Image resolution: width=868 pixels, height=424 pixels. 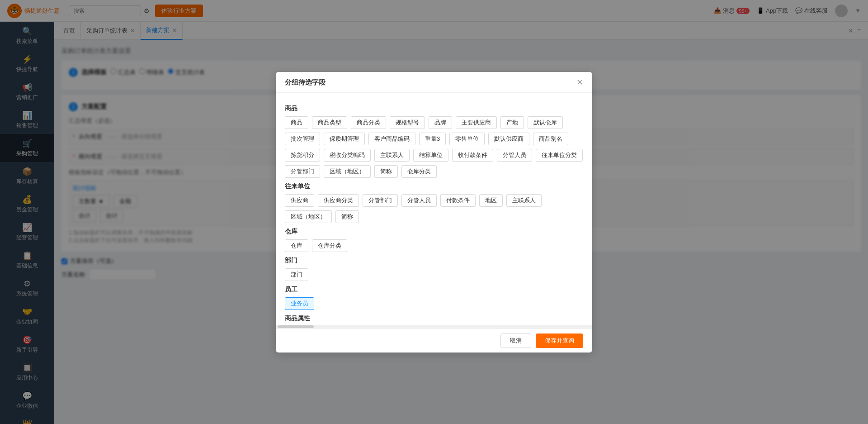 What do you see at coordinates (302, 172) in the screenshot?
I see `field-tag-0-22: 分管部门` at bounding box center [302, 172].